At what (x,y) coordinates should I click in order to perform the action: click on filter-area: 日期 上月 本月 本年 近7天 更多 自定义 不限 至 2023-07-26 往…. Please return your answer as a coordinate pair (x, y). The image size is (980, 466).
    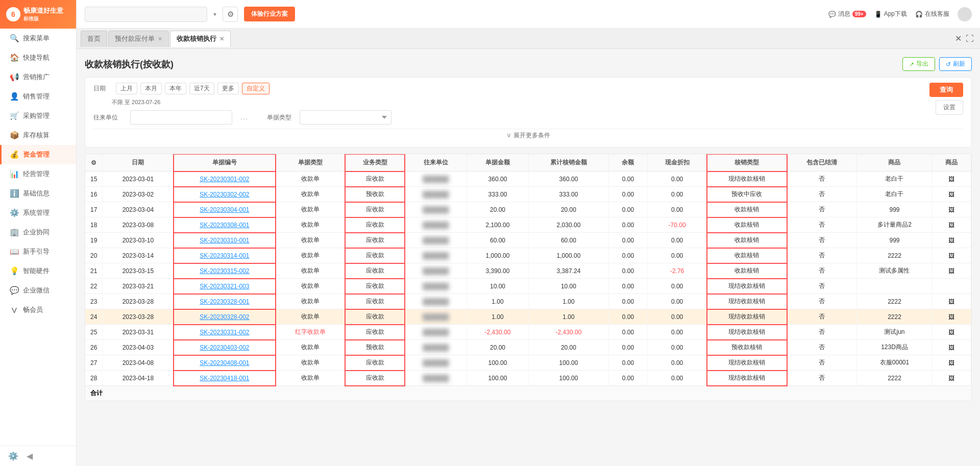
    Looking at the image, I should click on (528, 112).